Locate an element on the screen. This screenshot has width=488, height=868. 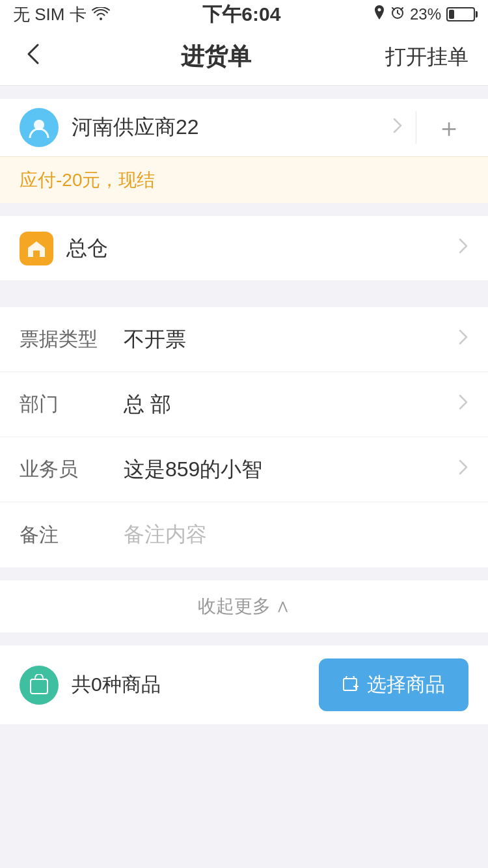
salesperson-row: 业务员 这是859的小智 is located at coordinates (244, 470).